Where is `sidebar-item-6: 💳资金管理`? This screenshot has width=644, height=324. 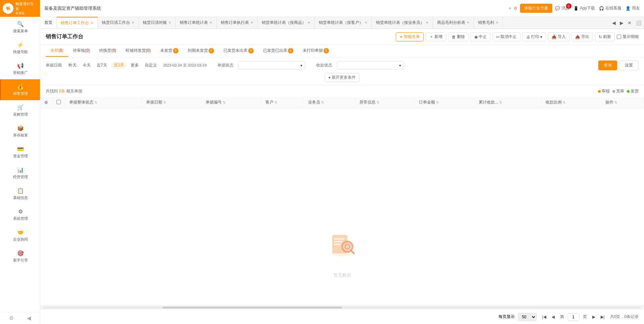
sidebar-item-6: 💳资金管理 is located at coordinates (20, 152).